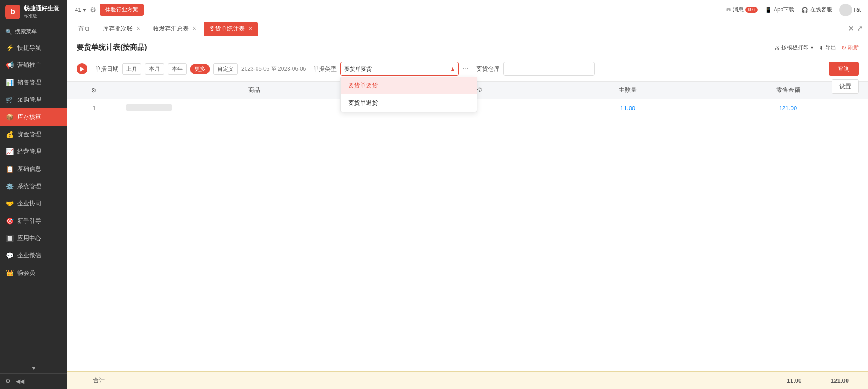  I want to click on date-btn-up: 上月, so click(132, 69).